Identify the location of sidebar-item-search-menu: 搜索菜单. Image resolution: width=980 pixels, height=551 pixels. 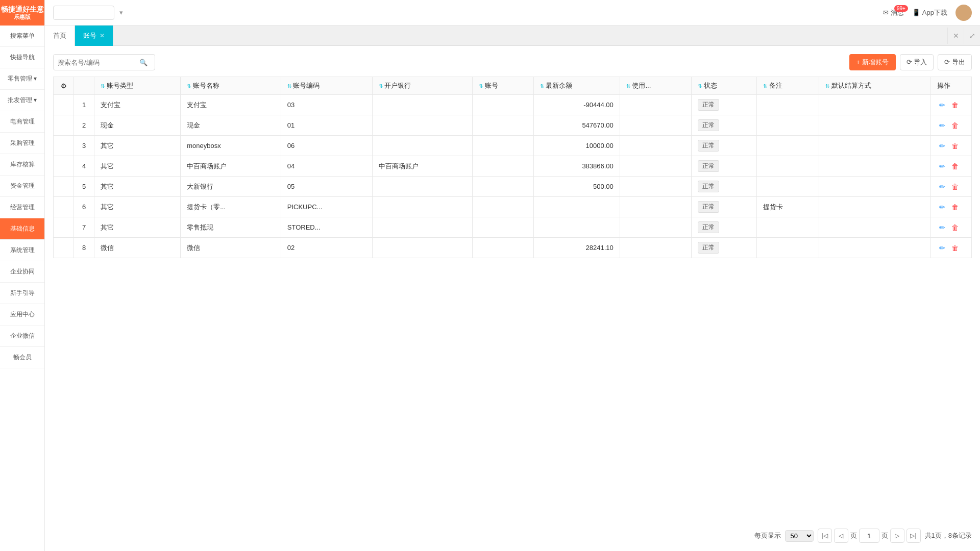
(22, 36).